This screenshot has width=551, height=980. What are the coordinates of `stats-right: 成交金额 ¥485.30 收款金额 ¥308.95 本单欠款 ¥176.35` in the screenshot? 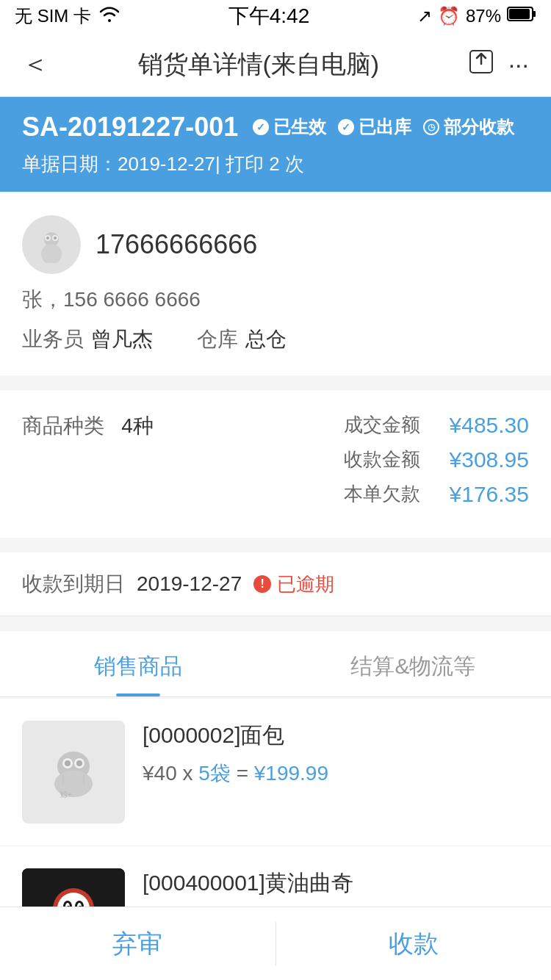 It's located at (436, 464).